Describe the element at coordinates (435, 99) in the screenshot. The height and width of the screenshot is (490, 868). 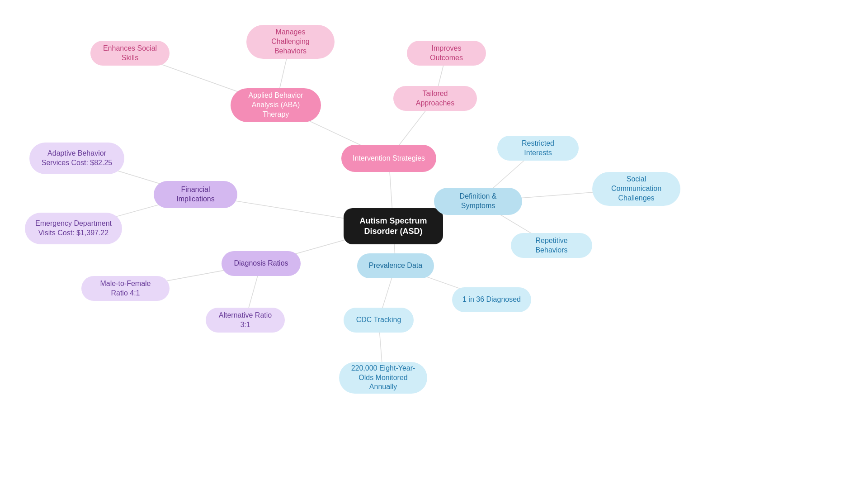
I see `tailored-approaches: Tailored Approaches` at that location.